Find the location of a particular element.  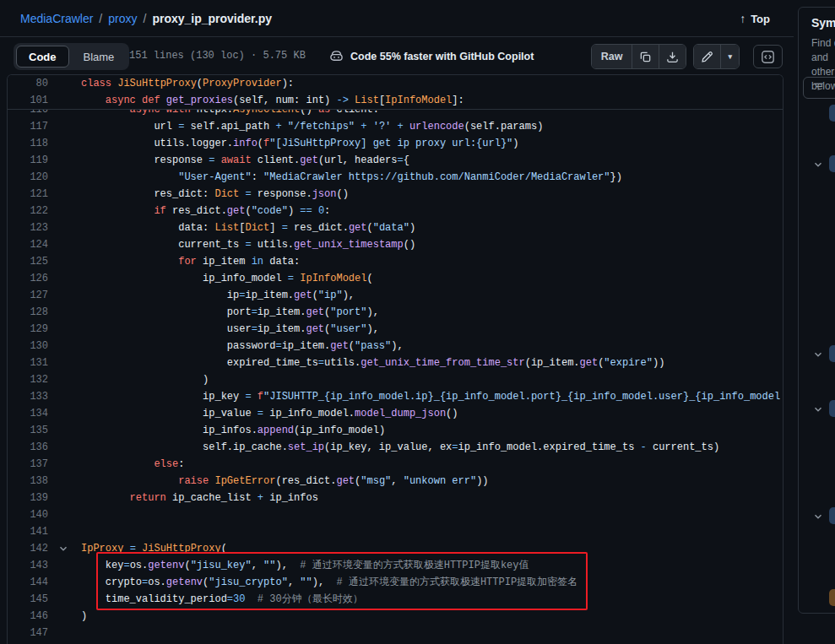

download-button is located at coordinates (672, 57).